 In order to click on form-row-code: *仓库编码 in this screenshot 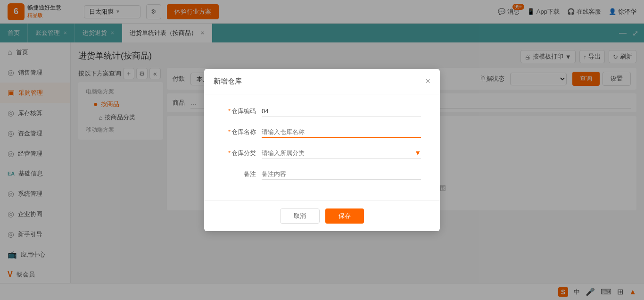, I will do `click(322, 111)`.